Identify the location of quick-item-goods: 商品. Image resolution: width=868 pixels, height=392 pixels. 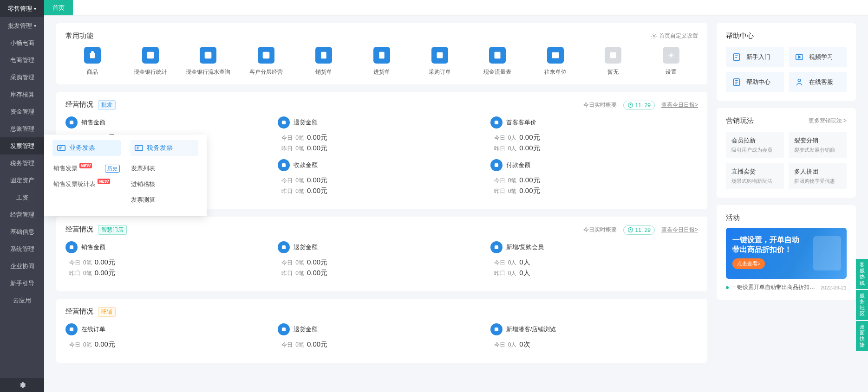
(93, 61).